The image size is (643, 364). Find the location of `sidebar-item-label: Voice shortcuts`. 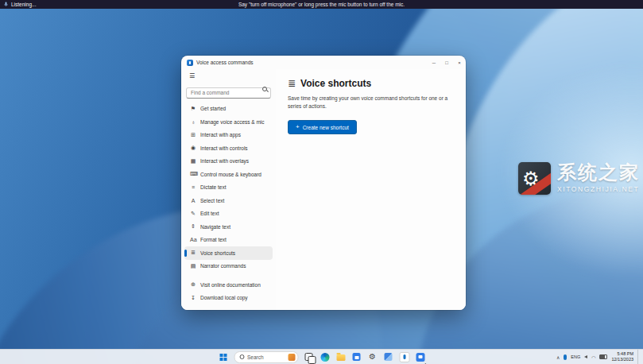

sidebar-item-label: Voice shortcuts is located at coordinates (218, 253).